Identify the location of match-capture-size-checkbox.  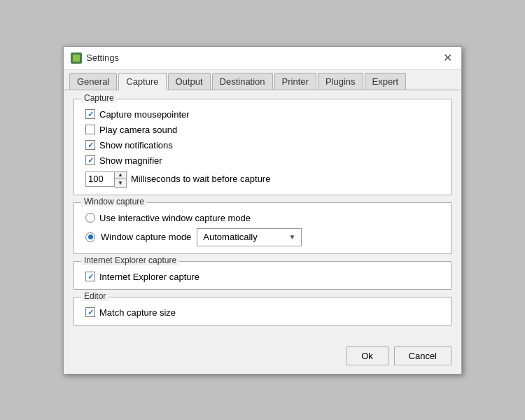
(90, 312).